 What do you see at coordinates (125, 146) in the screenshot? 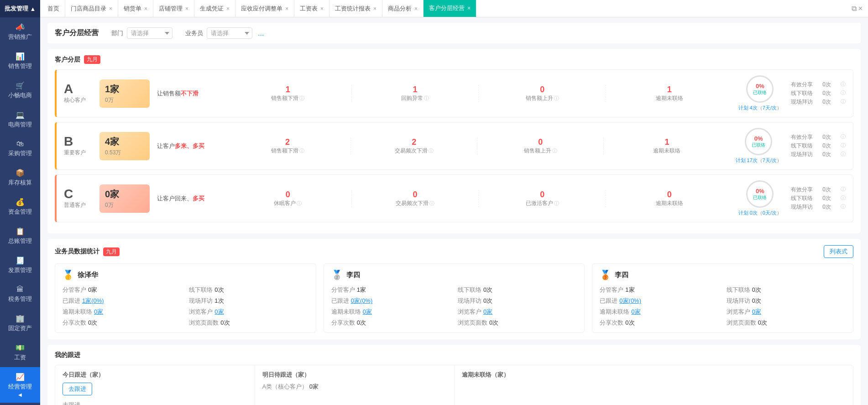
I see `tier-count-box-b: 4家 0.53万` at bounding box center [125, 146].